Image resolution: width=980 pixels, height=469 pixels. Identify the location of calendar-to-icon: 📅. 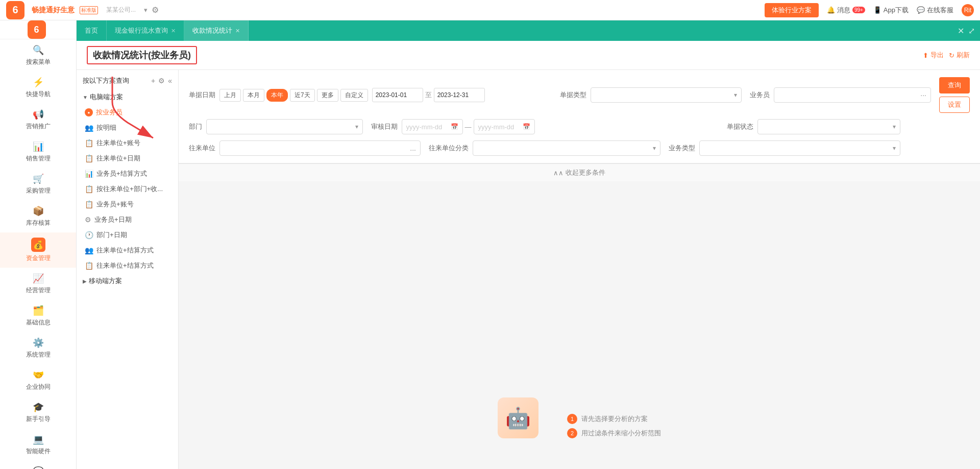
(527, 127).